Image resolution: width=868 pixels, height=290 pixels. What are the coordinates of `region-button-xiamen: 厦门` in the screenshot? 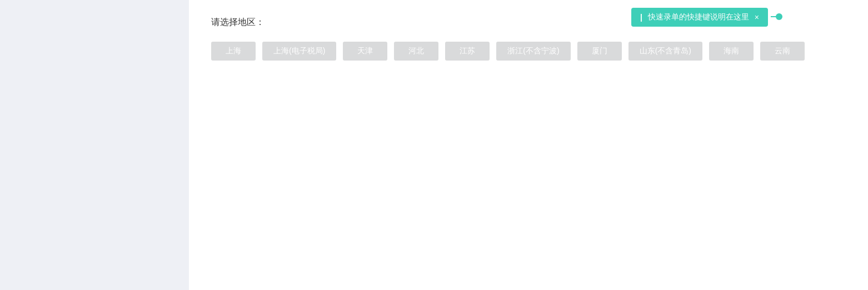 It's located at (600, 51).